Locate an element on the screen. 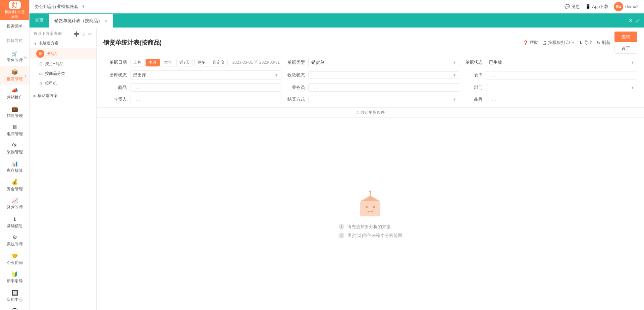 This screenshot has width=644, height=310. scheme-by-category: 🗂 按商品分类 is located at coordinates (63, 74).